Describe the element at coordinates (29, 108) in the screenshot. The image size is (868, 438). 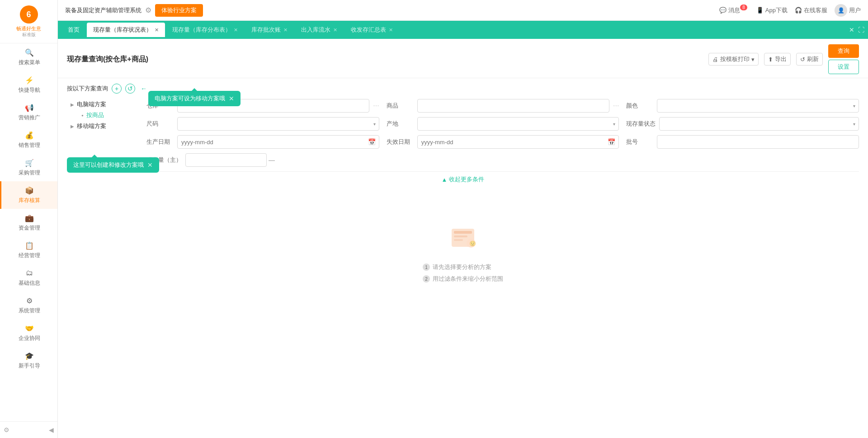
I see `marketing-icon: 📢` at that location.